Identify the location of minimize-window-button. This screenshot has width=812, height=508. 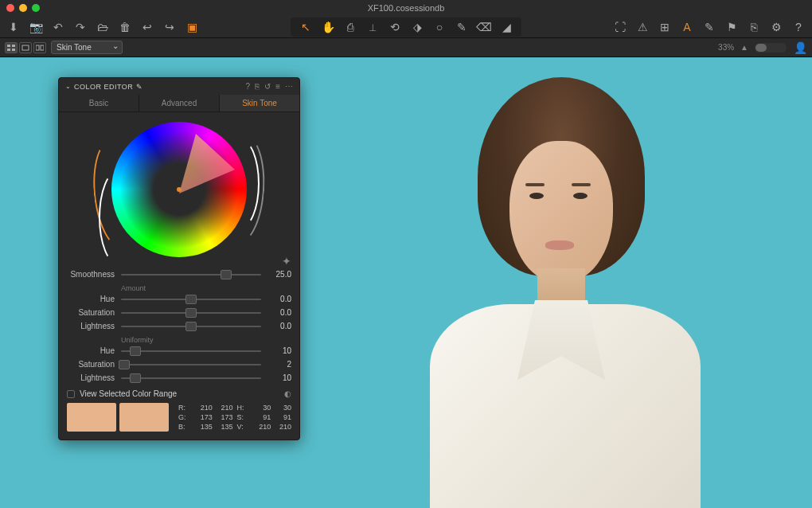
(23, 8).